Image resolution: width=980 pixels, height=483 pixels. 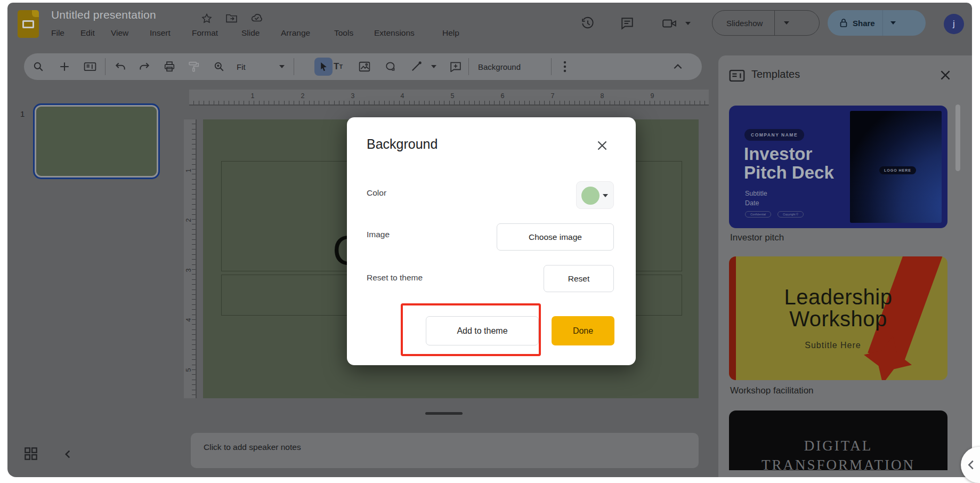 What do you see at coordinates (499, 67) in the screenshot?
I see `background-toolbar-button: Background` at bounding box center [499, 67].